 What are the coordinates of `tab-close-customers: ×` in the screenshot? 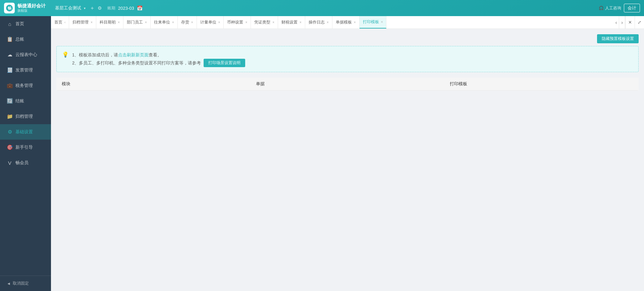 It's located at (173, 22).